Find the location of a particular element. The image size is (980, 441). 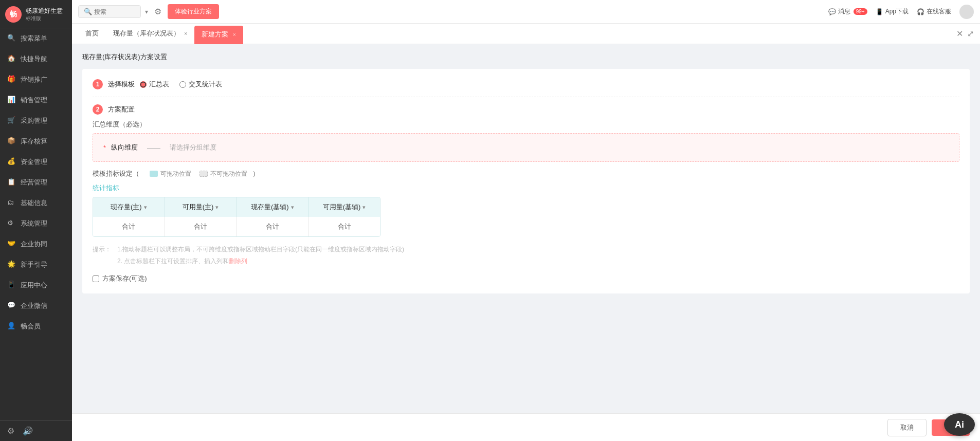

template-radio-group: 汇总表 交叉统计表 is located at coordinates (181, 84).